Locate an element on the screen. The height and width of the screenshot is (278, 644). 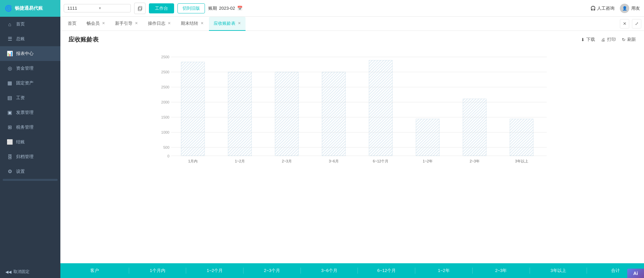
tab-bar: 首页 畅会员 ✕ 新手引导 ✕ 操作日志 ✕ 期末结转 ✕ 应收账龄表 ✕ is located at coordinates (352, 24).